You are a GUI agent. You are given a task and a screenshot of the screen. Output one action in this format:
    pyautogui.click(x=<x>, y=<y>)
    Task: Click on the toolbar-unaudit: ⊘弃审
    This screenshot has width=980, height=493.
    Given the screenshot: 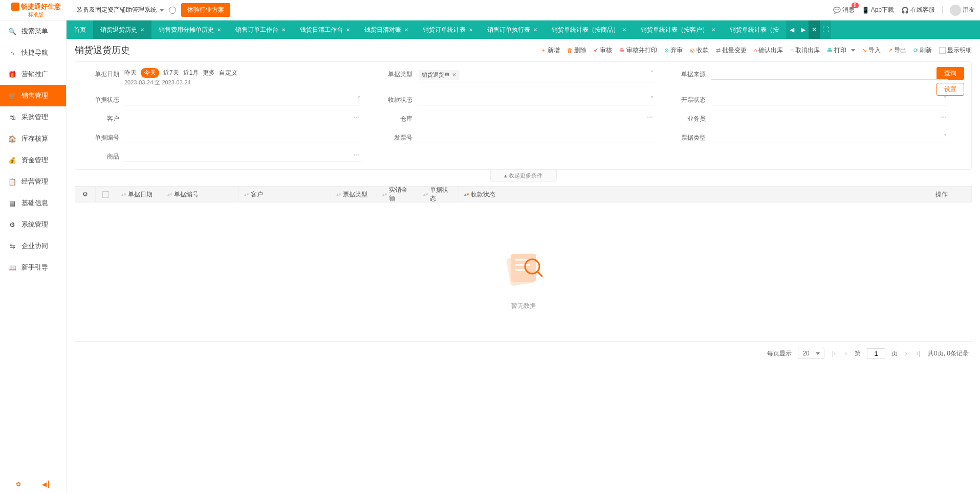 What is the action you would take?
    pyautogui.click(x=673, y=50)
    